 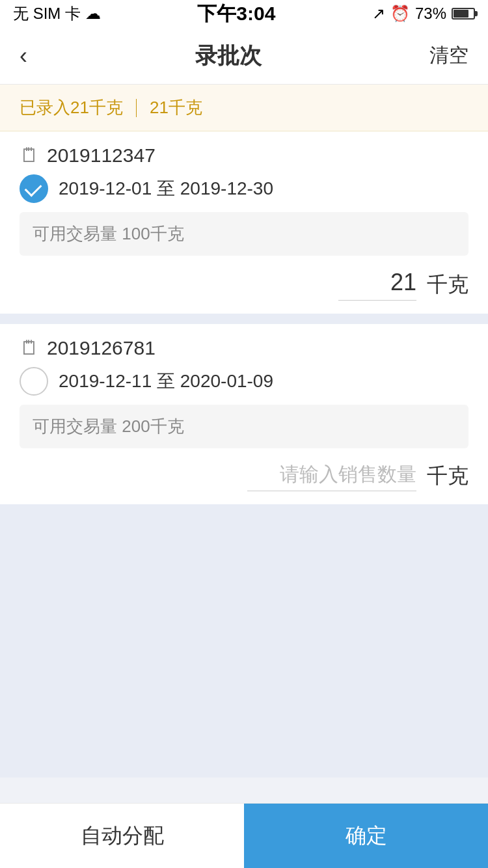 I want to click on status-right: ↗ ⏰ 73%, so click(x=424, y=14).